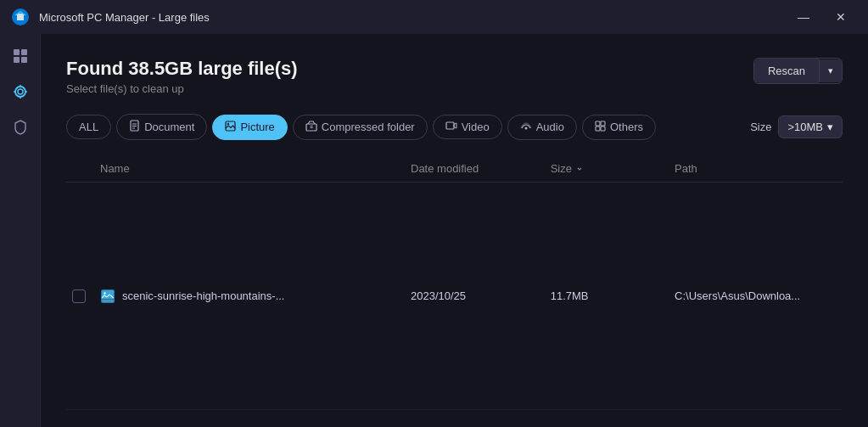 The image size is (868, 427). Describe the element at coordinates (805, 127) in the screenshot. I see `size-value: >10MB` at that location.